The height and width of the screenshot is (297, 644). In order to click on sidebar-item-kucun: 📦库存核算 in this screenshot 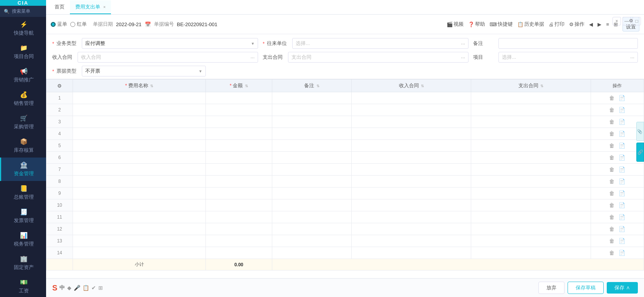, I will do `click(23, 146)`.